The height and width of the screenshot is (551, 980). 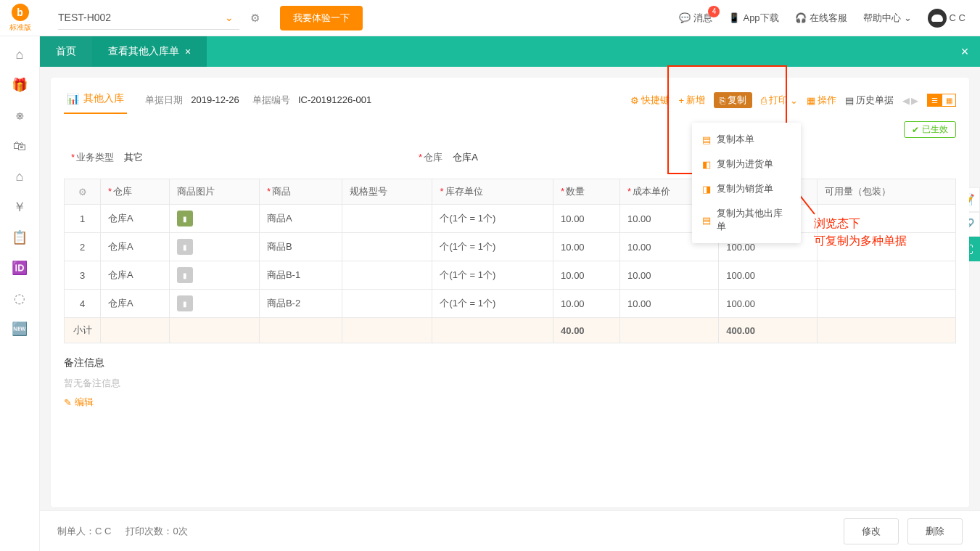 What do you see at coordinates (83, 192) in the screenshot?
I see `gear-column: ⚙` at bounding box center [83, 192].